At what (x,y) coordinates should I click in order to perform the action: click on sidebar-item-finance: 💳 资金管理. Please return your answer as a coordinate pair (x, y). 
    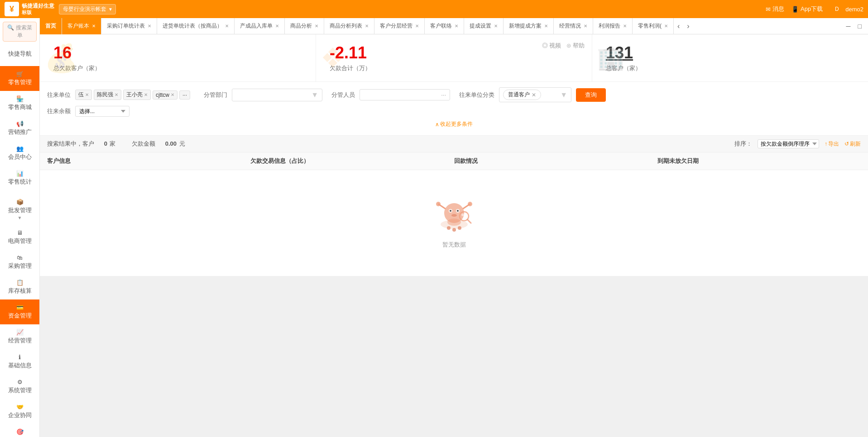
    Looking at the image, I should click on (20, 312).